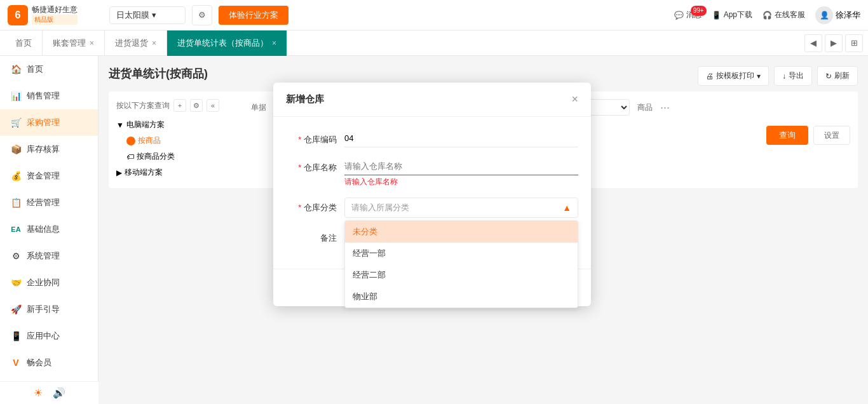 This screenshot has height=404, width=868. I want to click on tree-mobile-expand: ▶, so click(119, 173).